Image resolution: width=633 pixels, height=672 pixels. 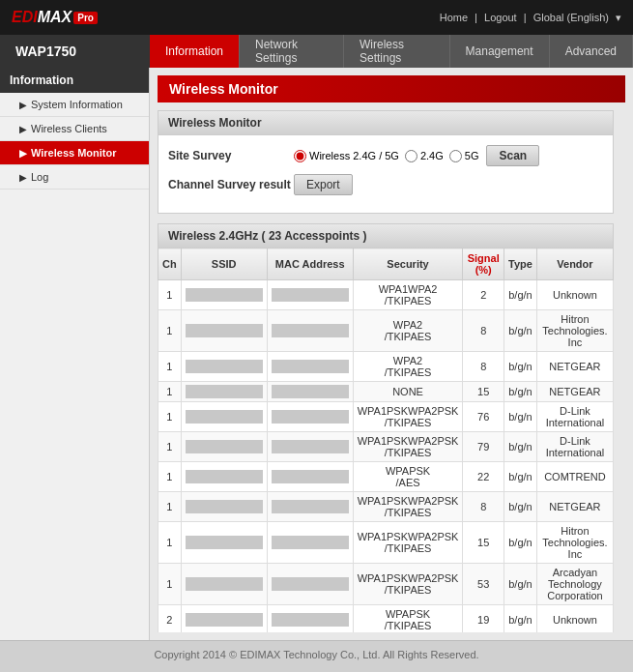 I want to click on footer: Copyright 2014 © EDIMAX Technology Co., …, so click(x=317, y=654).